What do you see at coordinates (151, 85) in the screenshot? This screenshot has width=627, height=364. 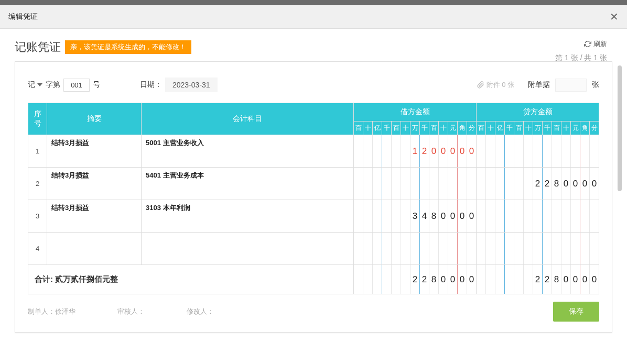 I see `date-label: 日期：` at bounding box center [151, 85].